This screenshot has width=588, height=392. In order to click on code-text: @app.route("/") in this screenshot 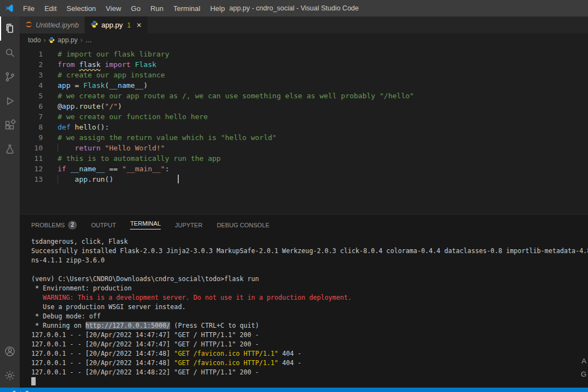, I will do `click(90, 107)`.